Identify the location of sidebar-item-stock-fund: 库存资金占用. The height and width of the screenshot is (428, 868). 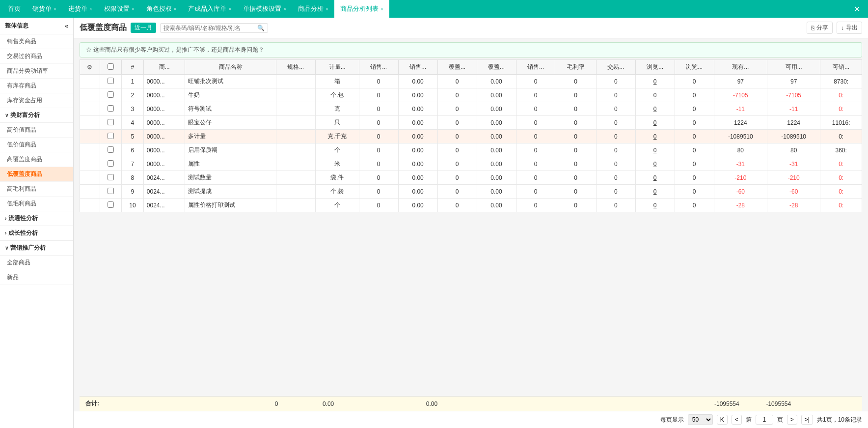
(36, 101).